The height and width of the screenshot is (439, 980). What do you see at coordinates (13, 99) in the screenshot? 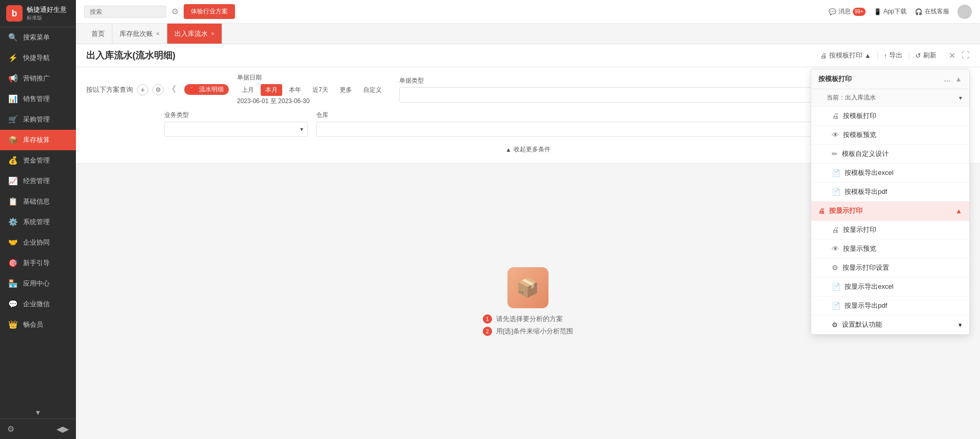
I see `sidebar-icon-sales: 📊` at bounding box center [13, 99].